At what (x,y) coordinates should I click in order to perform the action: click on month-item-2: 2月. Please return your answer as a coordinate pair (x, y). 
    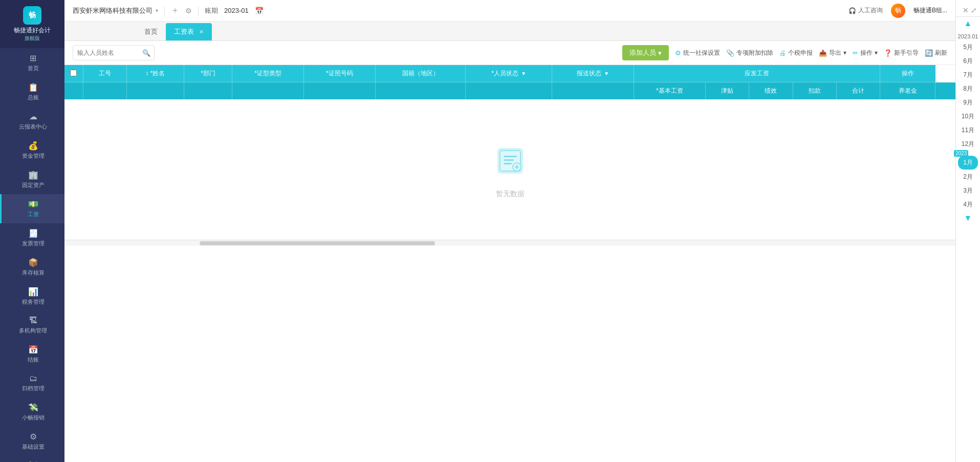
    Looking at the image, I should click on (968, 177).